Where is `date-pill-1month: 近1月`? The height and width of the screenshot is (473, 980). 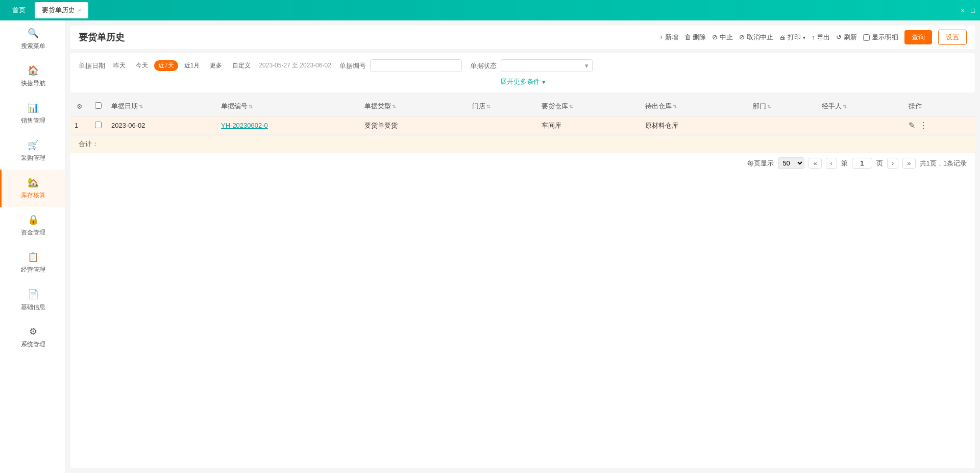 date-pill-1month: 近1月 is located at coordinates (192, 65).